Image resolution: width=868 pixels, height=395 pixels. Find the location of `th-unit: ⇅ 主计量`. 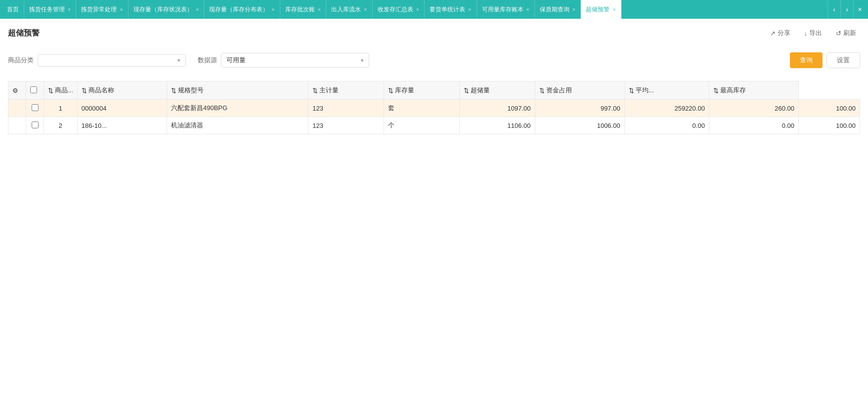

th-unit: ⇅ 主计量 is located at coordinates (346, 91).